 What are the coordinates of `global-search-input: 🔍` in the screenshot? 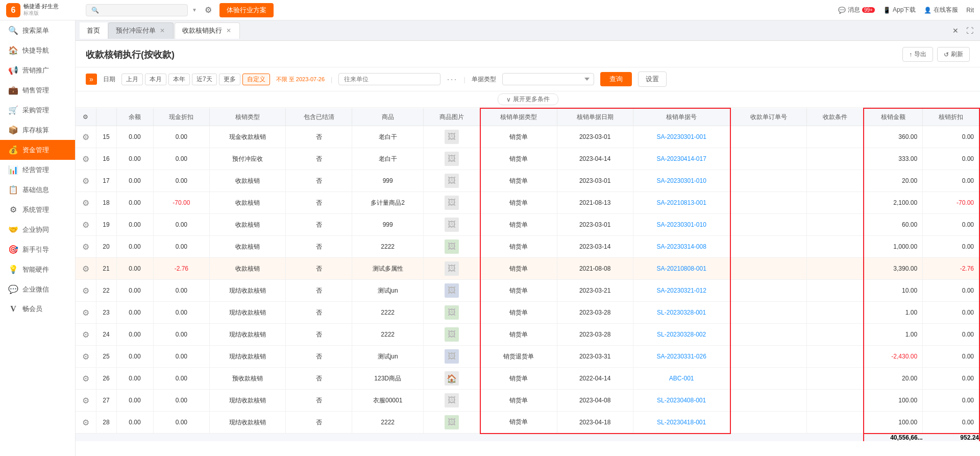 It's located at (137, 10).